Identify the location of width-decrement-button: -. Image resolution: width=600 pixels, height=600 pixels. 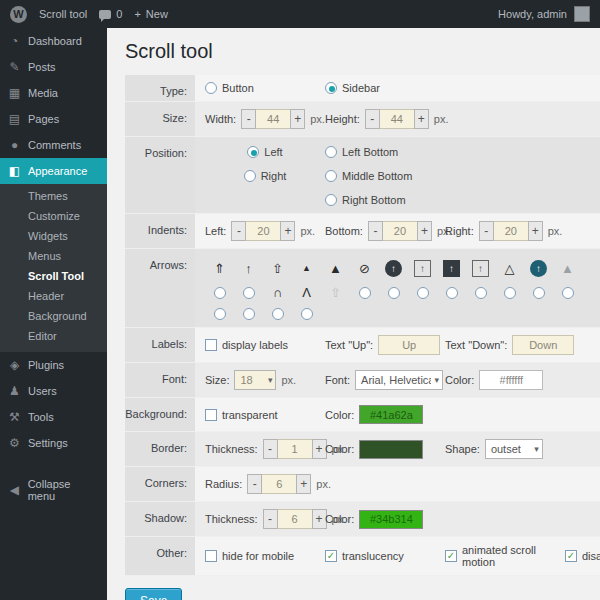
(248, 119).